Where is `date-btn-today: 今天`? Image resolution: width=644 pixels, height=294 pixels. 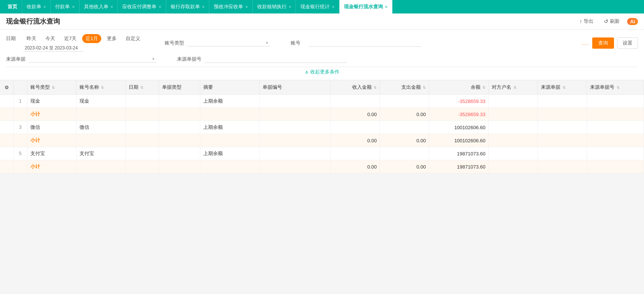 date-btn-today: 今天 is located at coordinates (50, 39).